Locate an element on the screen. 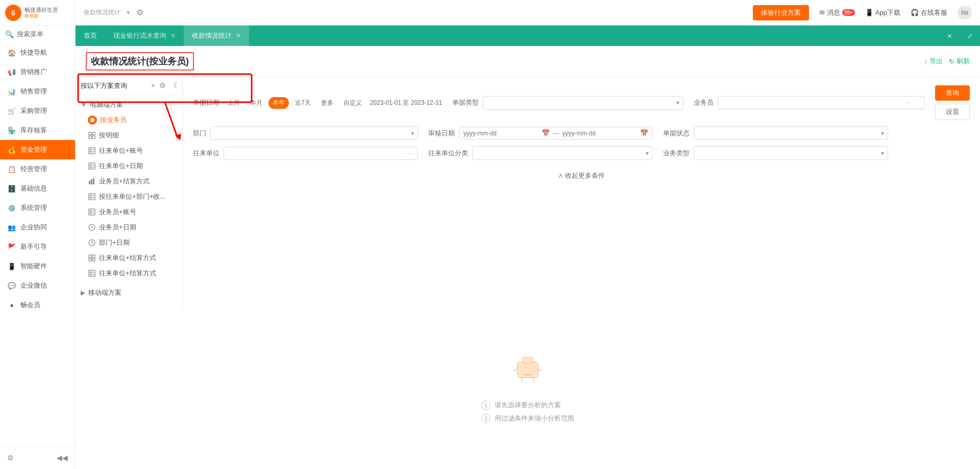 The image size is (980, 469). scheme-item-partner-dept: 按往来单位+部门+收... is located at coordinates (129, 197).